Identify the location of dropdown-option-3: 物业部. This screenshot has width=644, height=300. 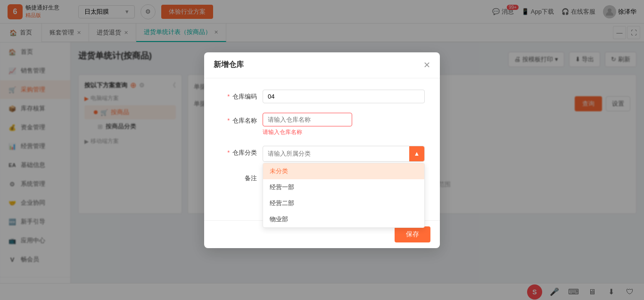
(344, 219).